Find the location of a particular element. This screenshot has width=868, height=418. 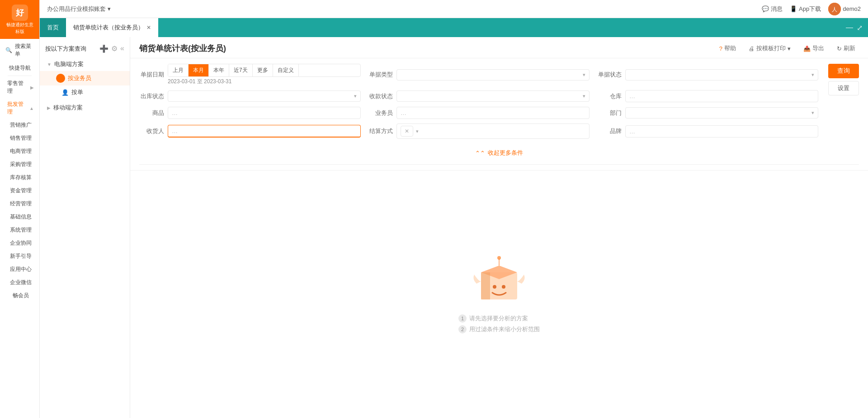

sidebar-sales-label: 销售管理 is located at coordinates (21, 138).